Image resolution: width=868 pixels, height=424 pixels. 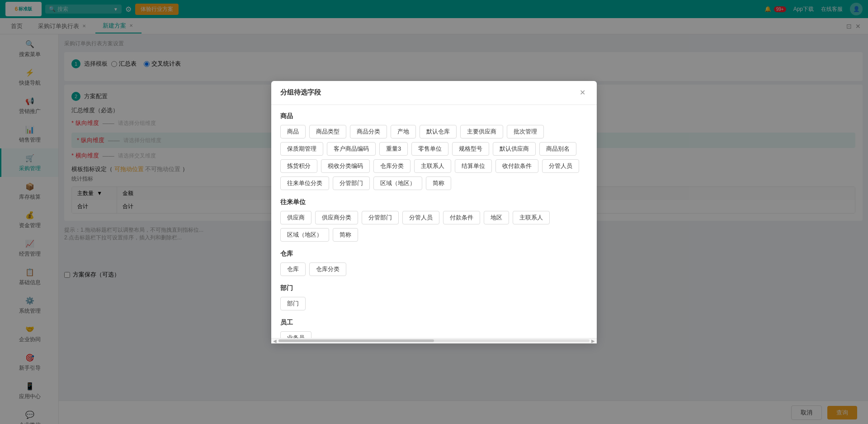 I want to click on field-tag-department: 部门, so click(x=293, y=304).